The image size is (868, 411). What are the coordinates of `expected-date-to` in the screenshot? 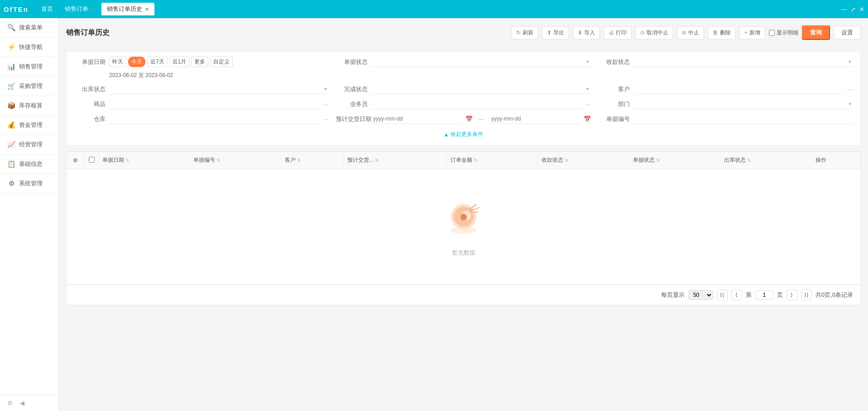 It's located at (535, 119).